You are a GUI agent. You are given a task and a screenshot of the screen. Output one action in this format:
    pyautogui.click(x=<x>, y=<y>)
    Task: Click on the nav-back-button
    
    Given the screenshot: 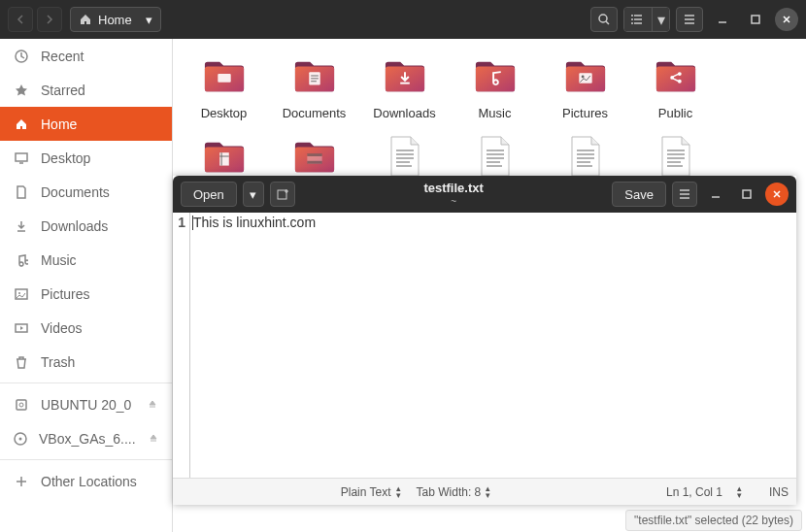 What is the action you would take?
    pyautogui.click(x=20, y=19)
    